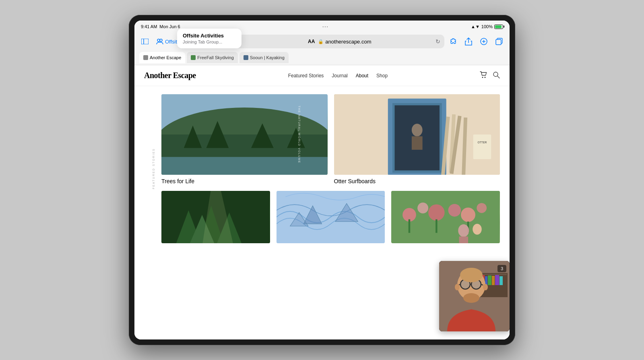  What do you see at coordinates (212, 58) in the screenshot?
I see `tab-freefall-skydiving: FreeFall Skydiving` at bounding box center [212, 58].